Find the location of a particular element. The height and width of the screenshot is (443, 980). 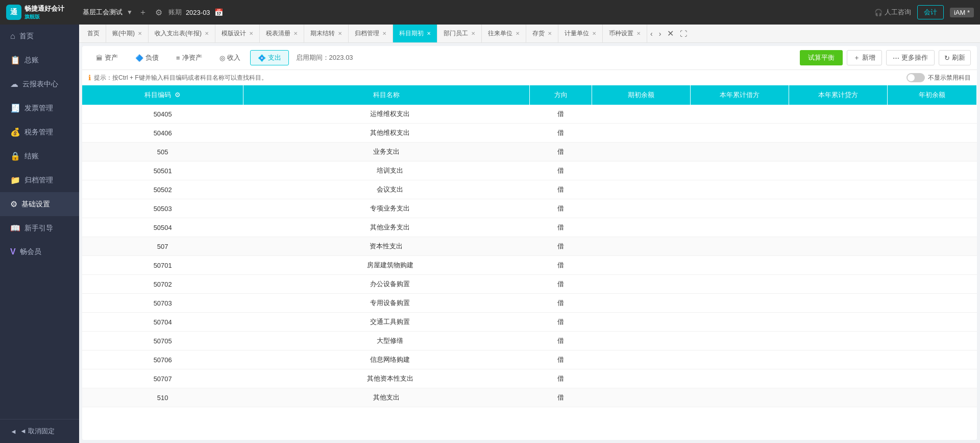

tab-close-period-end: ✕ is located at coordinates (340, 34).